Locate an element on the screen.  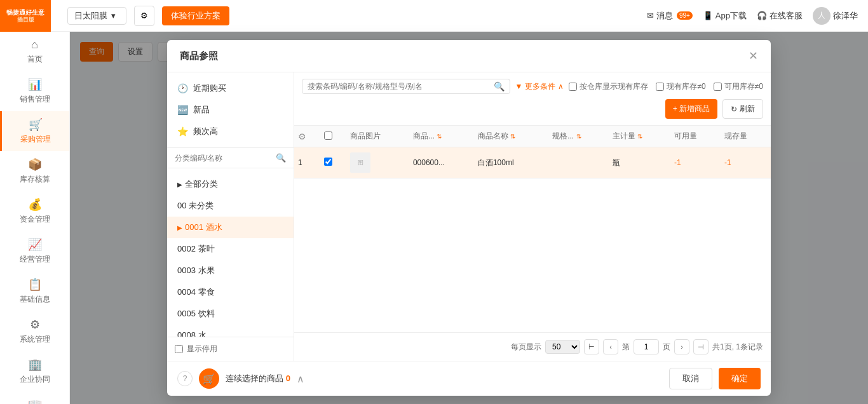
sidebar-item-operations: 📈 经营管理 is located at coordinates (34, 252).